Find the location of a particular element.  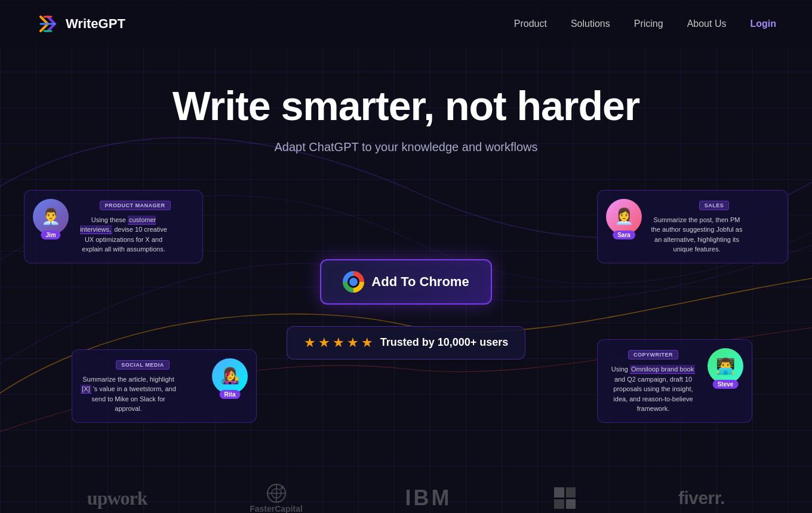

steve-label: Steve is located at coordinates (726, 385).